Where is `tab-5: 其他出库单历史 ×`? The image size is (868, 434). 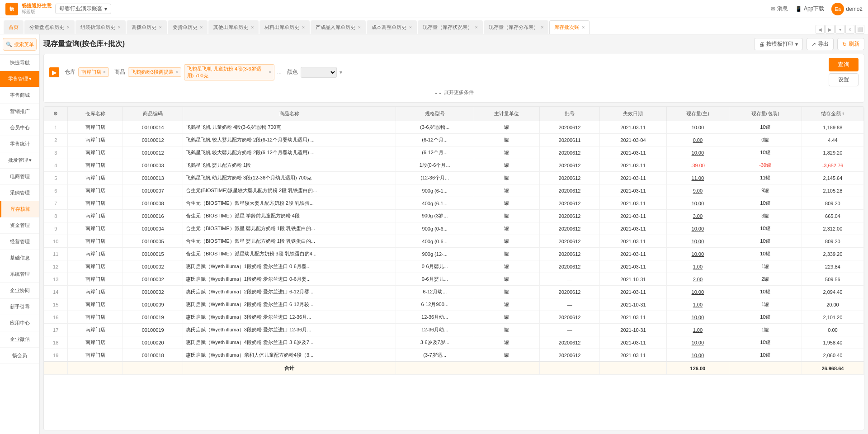 tab-5: 其他出库单历史 × is located at coordinates (233, 27).